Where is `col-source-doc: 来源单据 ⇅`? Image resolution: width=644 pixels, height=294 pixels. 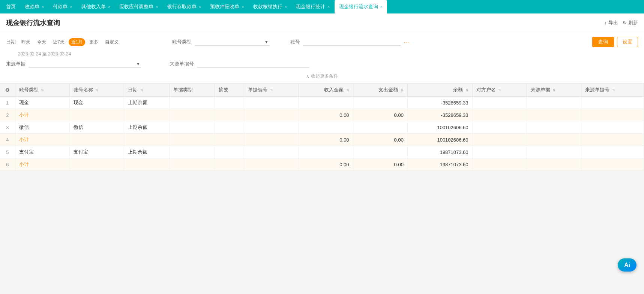
col-source-doc: 来源单据 ⇅ is located at coordinates (554, 90).